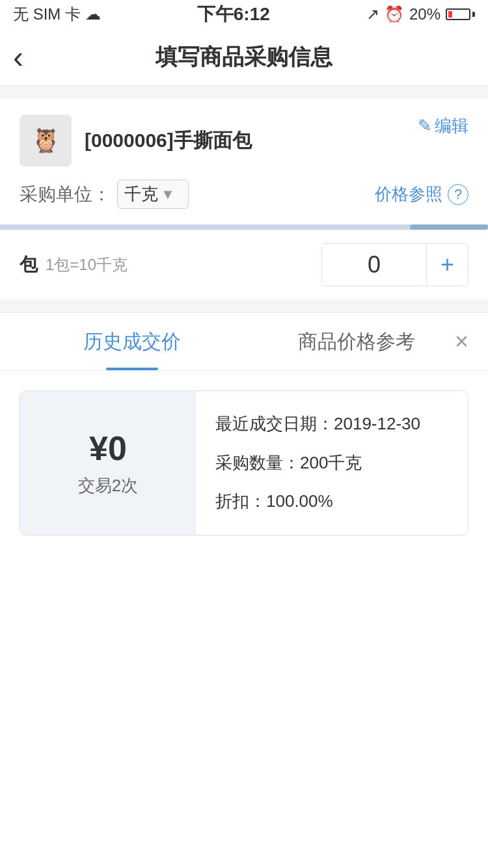  What do you see at coordinates (244, 57) in the screenshot?
I see `page-title: 填写商品采购信息` at bounding box center [244, 57].